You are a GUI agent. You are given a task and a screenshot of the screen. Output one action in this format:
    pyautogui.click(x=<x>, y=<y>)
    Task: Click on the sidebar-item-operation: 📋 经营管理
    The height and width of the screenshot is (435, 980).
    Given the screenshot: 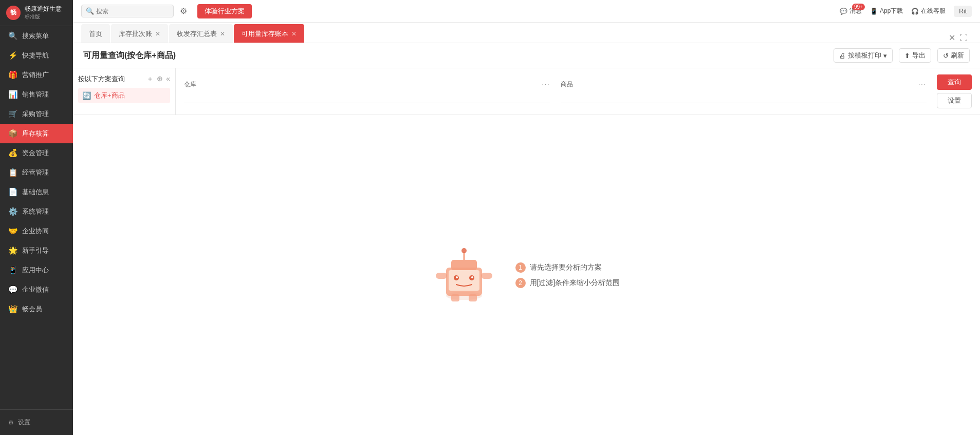 What is the action you would take?
    pyautogui.click(x=36, y=173)
    